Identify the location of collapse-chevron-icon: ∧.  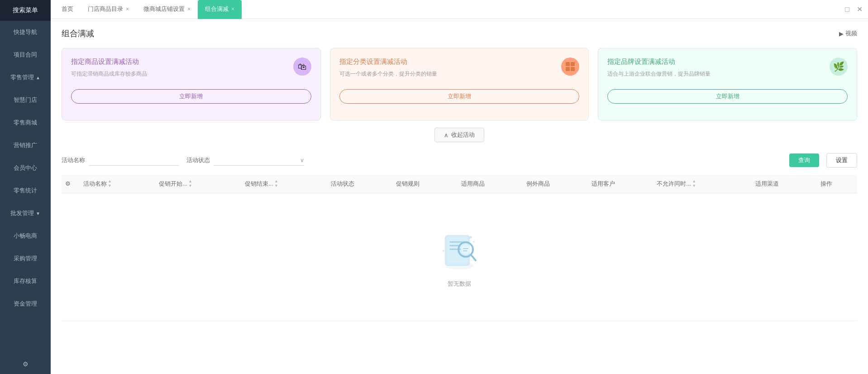
(446, 135).